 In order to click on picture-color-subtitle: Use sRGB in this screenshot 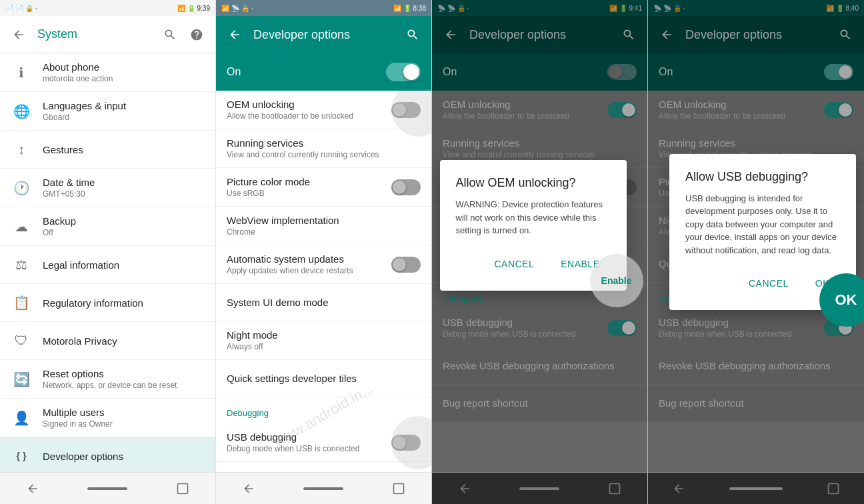, I will do `click(309, 193)`.